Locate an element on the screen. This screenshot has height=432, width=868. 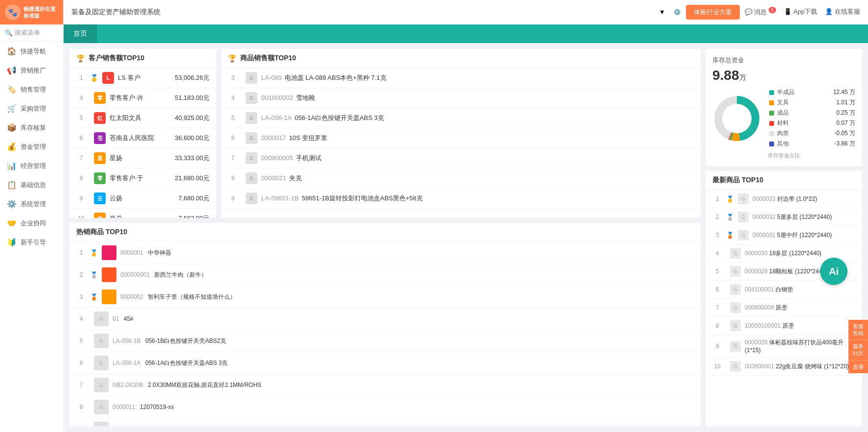
customer-ranking-item: 9 云 云扬 7,680.00元 is located at coordinates (143, 199).